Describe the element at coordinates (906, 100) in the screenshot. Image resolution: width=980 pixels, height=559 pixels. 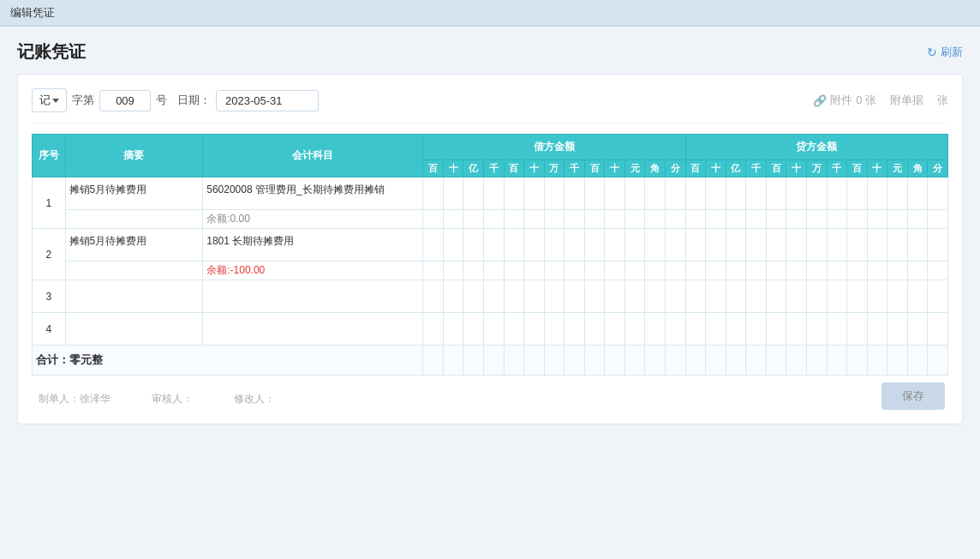
I see `voucher-link: 附单据` at that location.